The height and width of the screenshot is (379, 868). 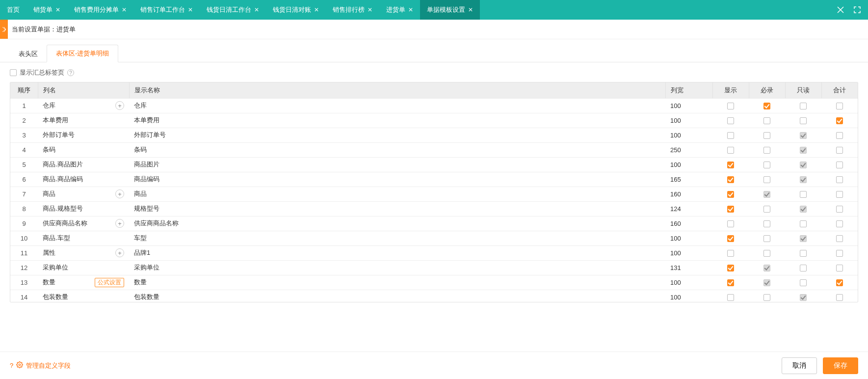 What do you see at coordinates (397, 106) in the screenshot?
I see `cell-dispname: 仓库` at bounding box center [397, 106].